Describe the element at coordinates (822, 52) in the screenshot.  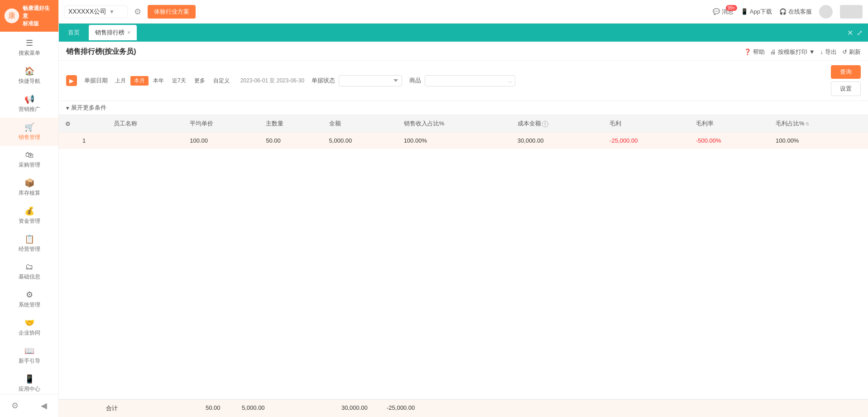
I see `export-icon: ↓` at that location.